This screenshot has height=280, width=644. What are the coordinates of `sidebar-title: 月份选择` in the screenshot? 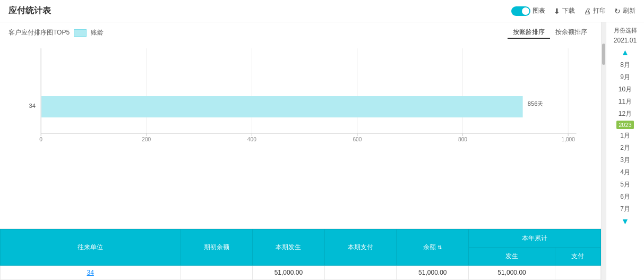 It's located at (625, 30).